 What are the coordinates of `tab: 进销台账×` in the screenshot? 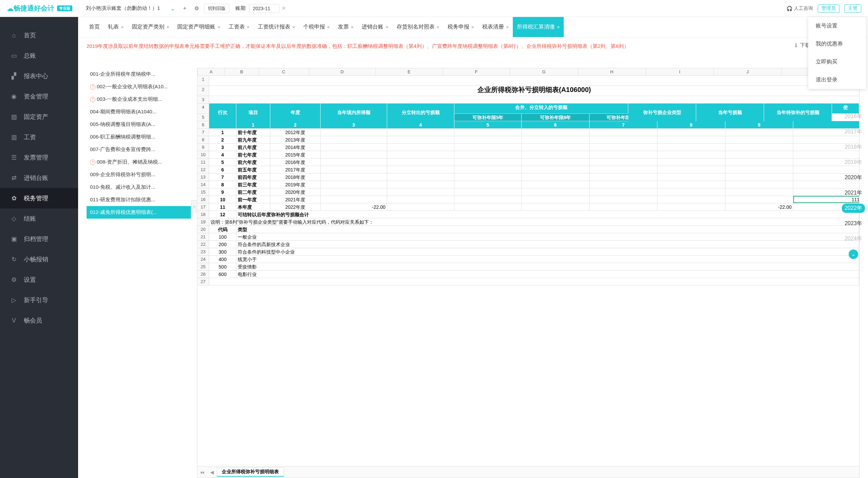 It's located at (375, 27).